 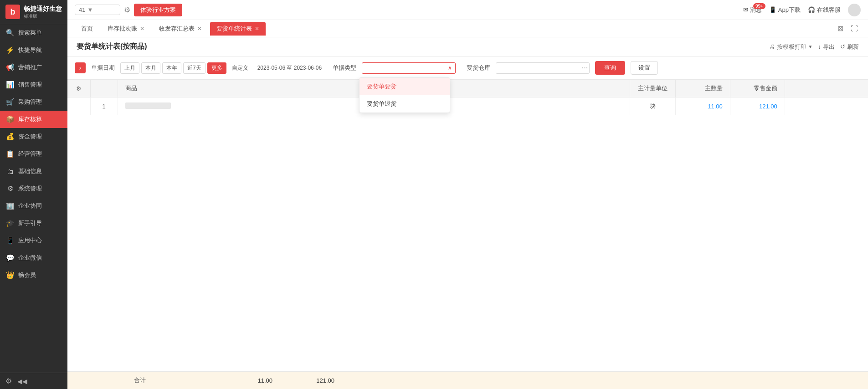 I want to click on settings-button: 设置, so click(x=644, y=68).